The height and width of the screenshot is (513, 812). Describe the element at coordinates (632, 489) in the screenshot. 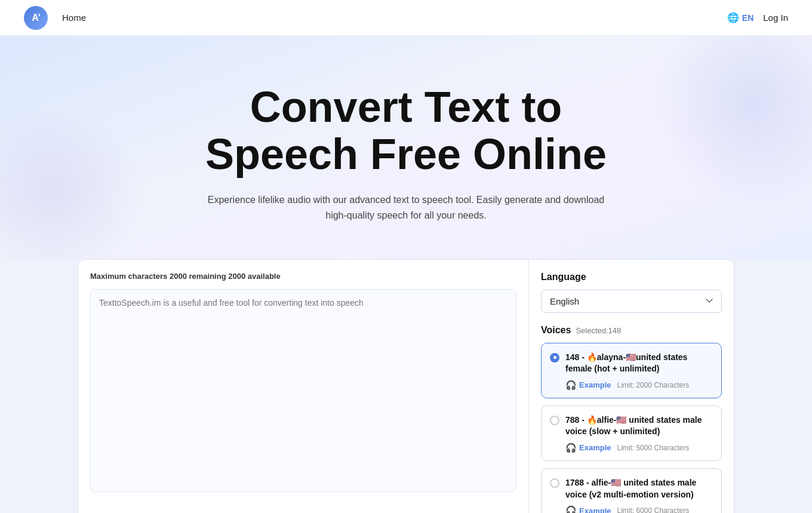

I see `voice-card-top-3: 1788 - alfie-🇺🇸 united states male voice…` at that location.